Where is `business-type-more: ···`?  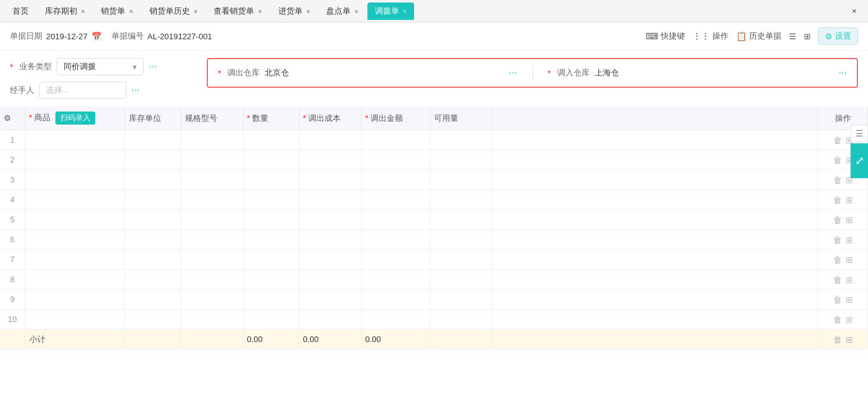 business-type-more: ··· is located at coordinates (153, 67).